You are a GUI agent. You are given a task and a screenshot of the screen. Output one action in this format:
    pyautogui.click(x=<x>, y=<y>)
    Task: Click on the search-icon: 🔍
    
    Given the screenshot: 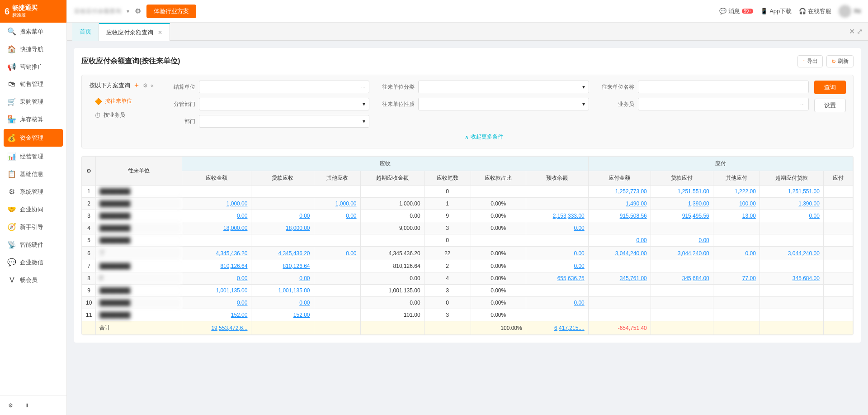 What is the action you would take?
    pyautogui.click(x=12, y=32)
    